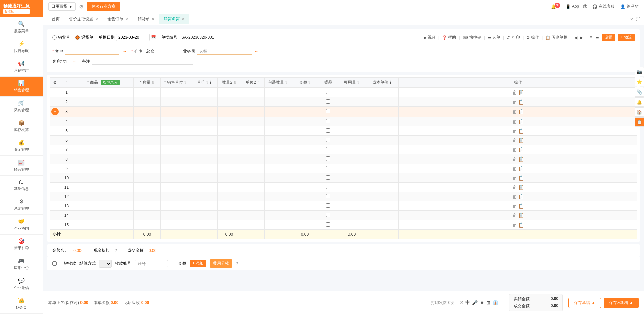  What do you see at coordinates (103, 112) in the screenshot?
I see `product-input` at bounding box center [103, 112].